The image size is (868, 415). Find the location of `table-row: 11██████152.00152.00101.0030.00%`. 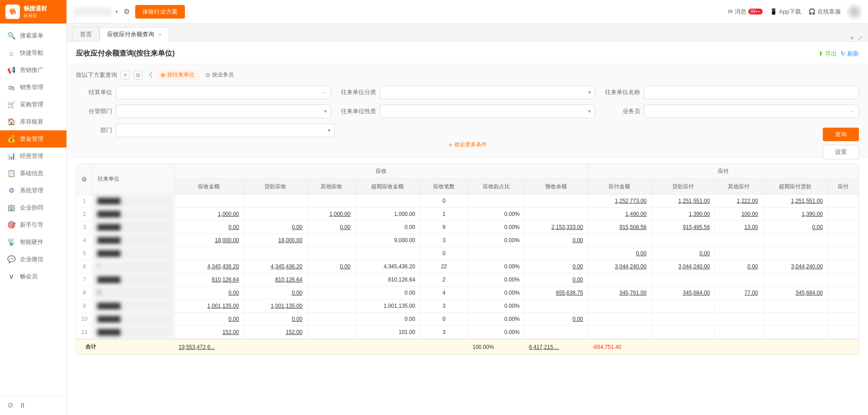

table-row: 11██████152.00152.00101.0030.00% is located at coordinates (467, 333).